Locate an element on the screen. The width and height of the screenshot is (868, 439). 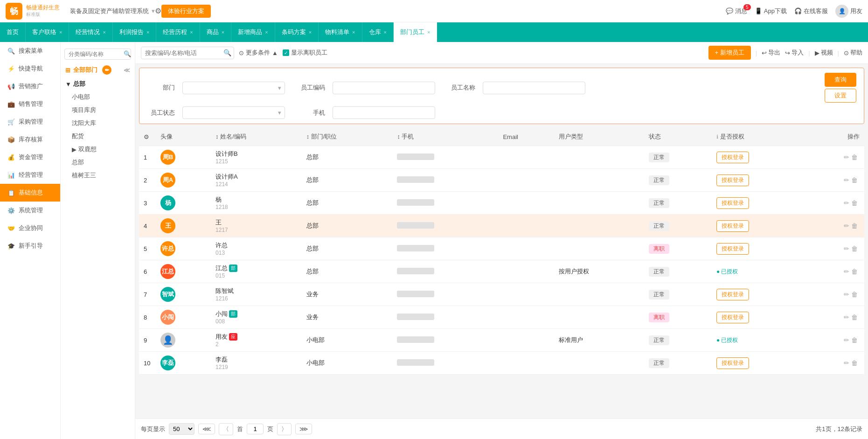
message-btn: 💬 消息 5 is located at coordinates (736, 11).